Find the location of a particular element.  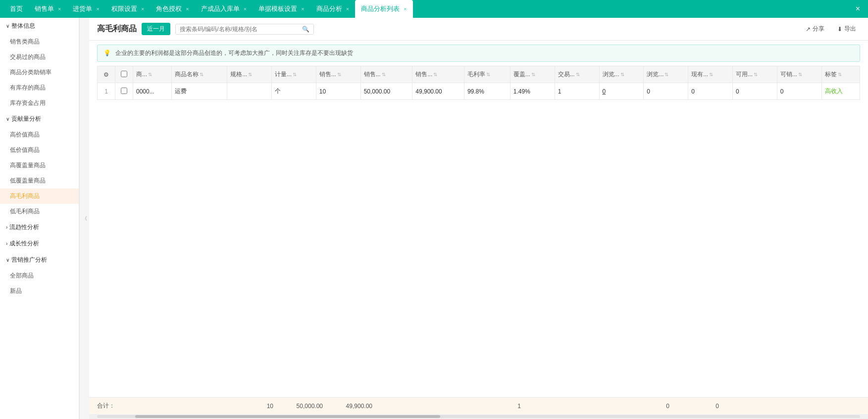

sidebar-item-low-margin: 低毛利商品 is located at coordinates (40, 212).